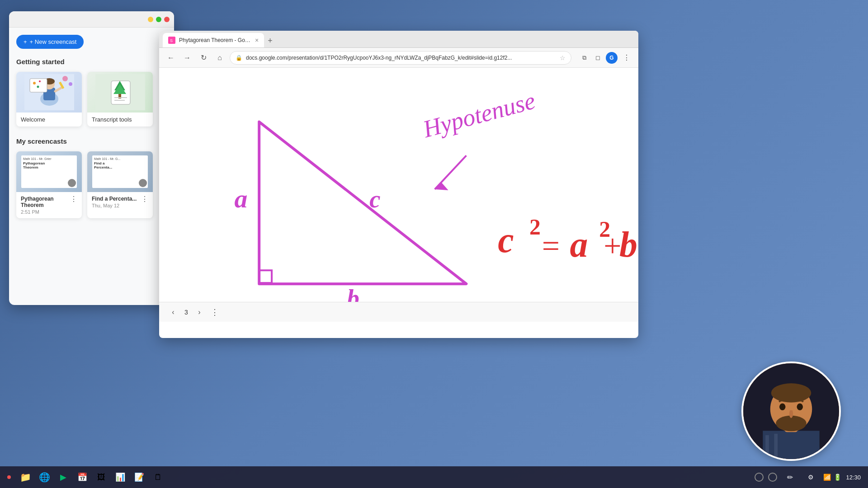 This screenshot has width=868, height=488. I want to click on bookmark-icon: ☆, so click(562, 58).